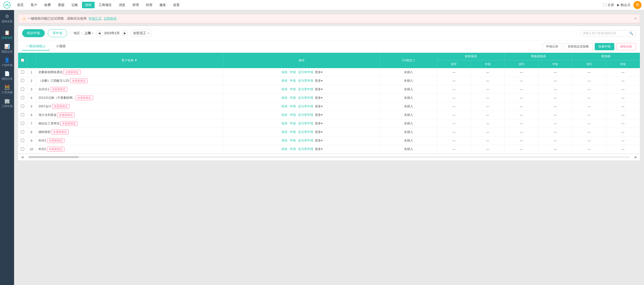  Describe the element at coordinates (125, 33) in the screenshot. I see `period-next-btn: ▶` at that location.